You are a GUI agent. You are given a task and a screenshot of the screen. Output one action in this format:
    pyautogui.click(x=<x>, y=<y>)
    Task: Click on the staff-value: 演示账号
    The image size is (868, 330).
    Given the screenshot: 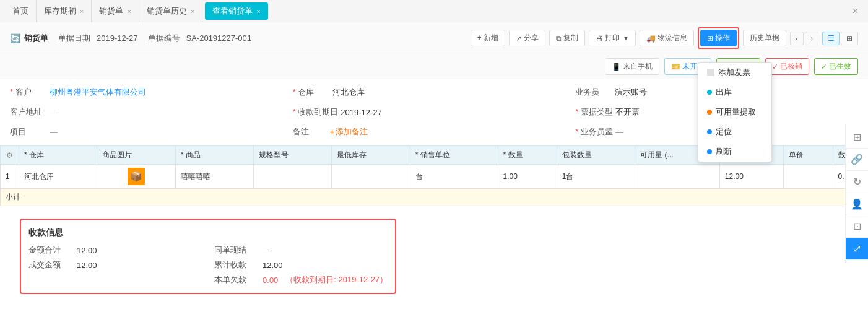 What is the action you would take?
    pyautogui.click(x=631, y=92)
    